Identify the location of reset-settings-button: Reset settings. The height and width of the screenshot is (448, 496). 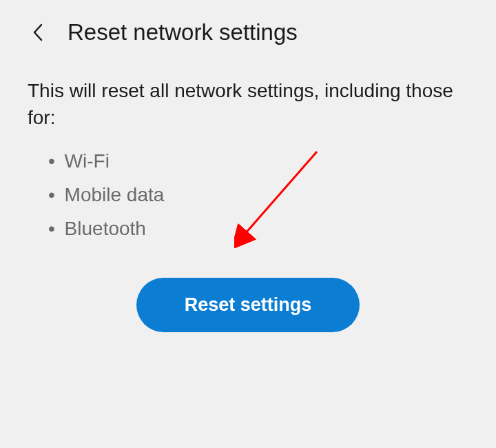
(248, 305).